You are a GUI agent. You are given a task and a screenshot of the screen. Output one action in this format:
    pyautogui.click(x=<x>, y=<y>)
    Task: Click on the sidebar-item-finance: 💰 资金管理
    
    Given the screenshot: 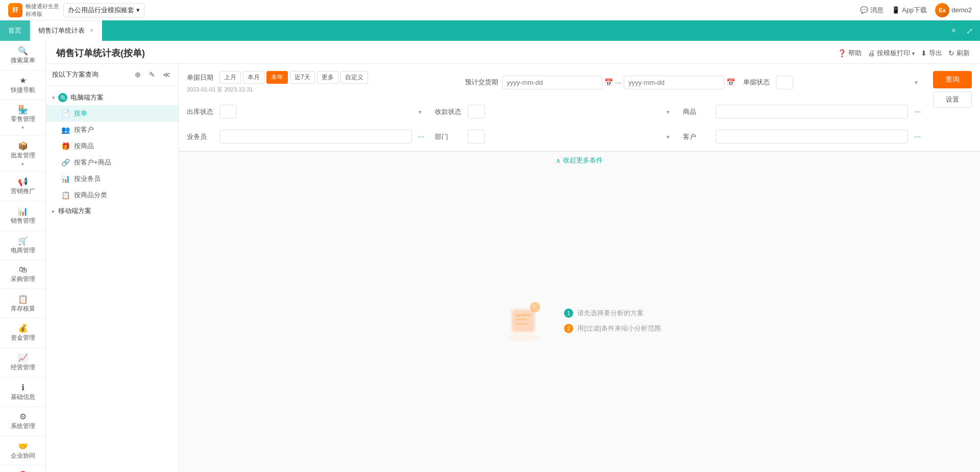 What is the action you would take?
    pyautogui.click(x=22, y=333)
    